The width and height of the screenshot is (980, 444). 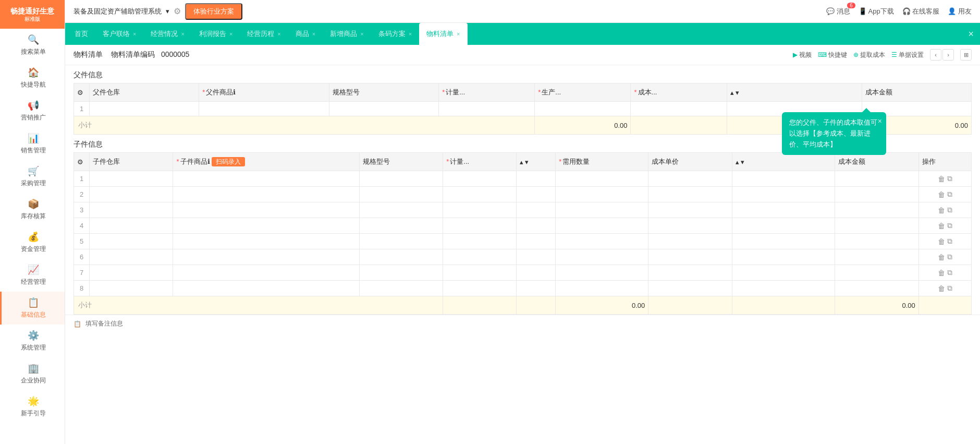 What do you see at coordinates (941, 210) in the screenshot?
I see `delete-btn-3: 🗑` at bounding box center [941, 210].